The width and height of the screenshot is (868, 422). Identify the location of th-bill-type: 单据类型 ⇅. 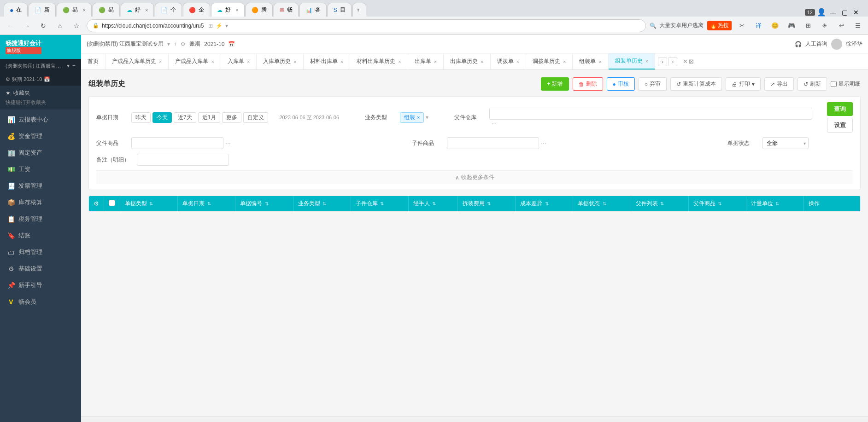
(149, 203).